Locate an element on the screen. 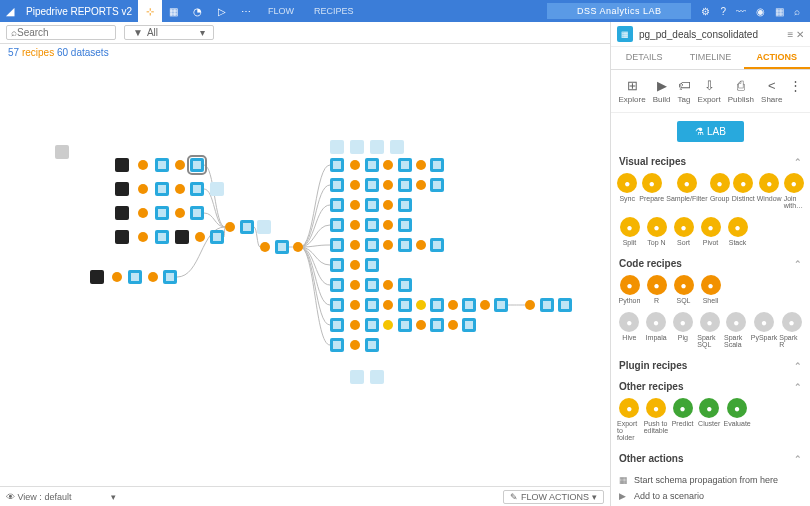 The height and width of the screenshot is (506, 810). recipe-pivot: ●Pivot is located at coordinates (710, 232).